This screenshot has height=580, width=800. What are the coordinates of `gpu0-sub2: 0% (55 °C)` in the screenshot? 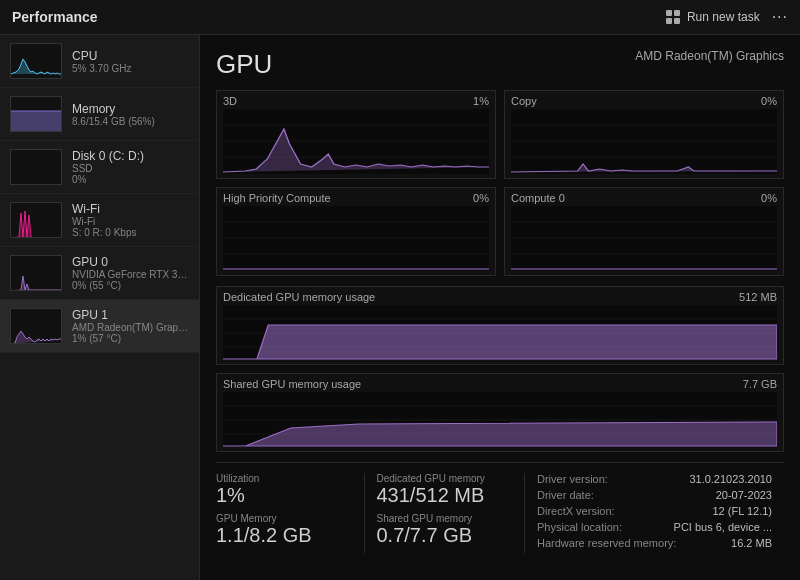 It's located at (130, 286).